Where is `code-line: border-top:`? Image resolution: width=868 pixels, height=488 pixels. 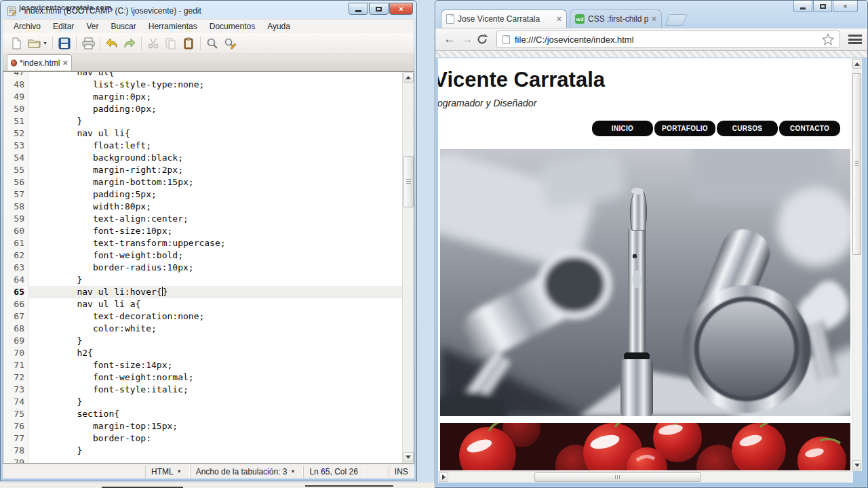 code-line: border-top: is located at coordinates (216, 439).